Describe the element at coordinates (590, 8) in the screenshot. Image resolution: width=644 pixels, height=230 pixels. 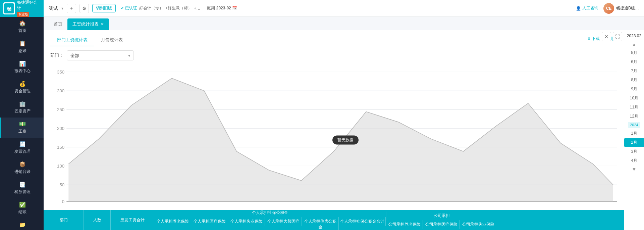
I see `consult-label: 人工咨询` at that location.